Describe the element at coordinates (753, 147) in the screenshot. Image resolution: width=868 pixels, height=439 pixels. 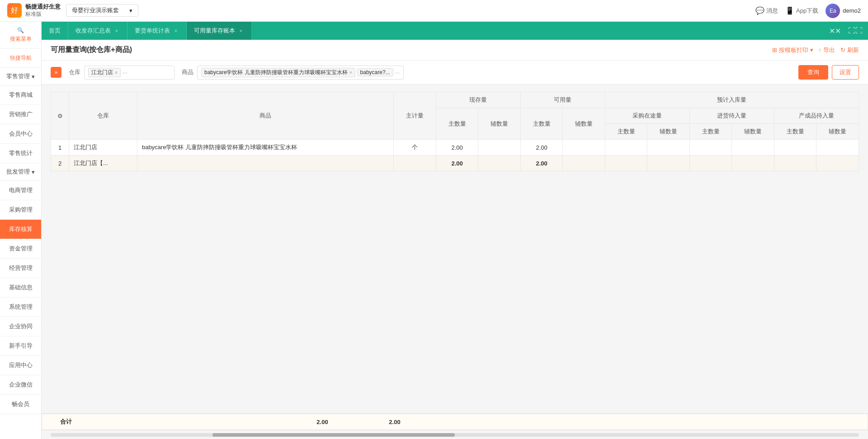
I see `row1-import-aux` at that location.